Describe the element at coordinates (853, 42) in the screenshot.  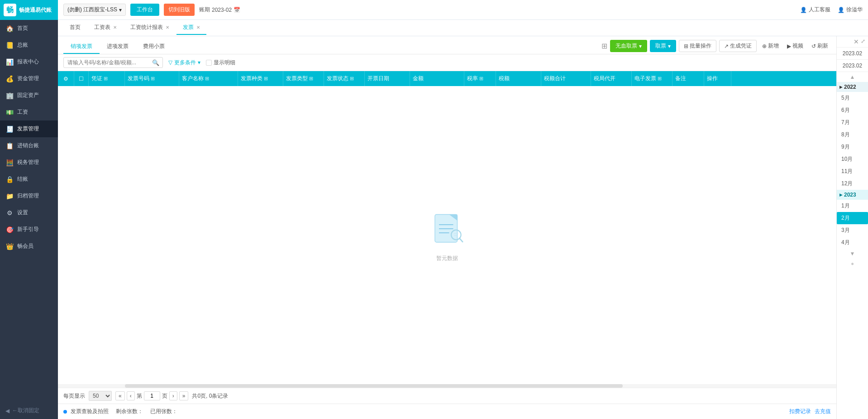
I see `panel-controls: ✕ ⤢` at that location.